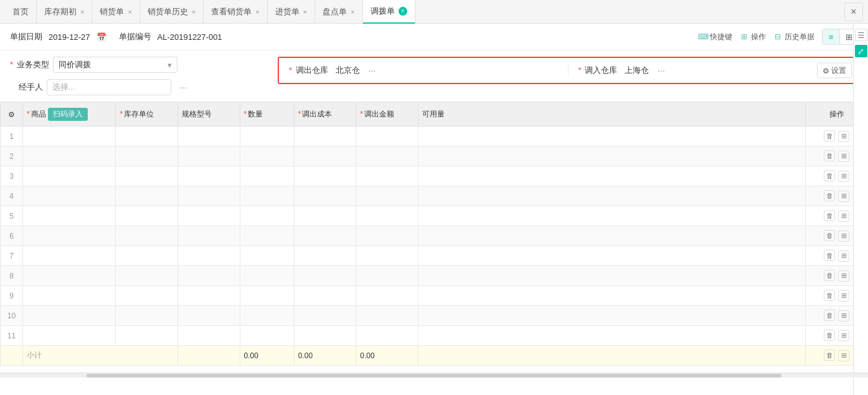  What do you see at coordinates (389, 12) in the screenshot?
I see `tab-transfer-order: 调拨单 ×` at bounding box center [389, 12].